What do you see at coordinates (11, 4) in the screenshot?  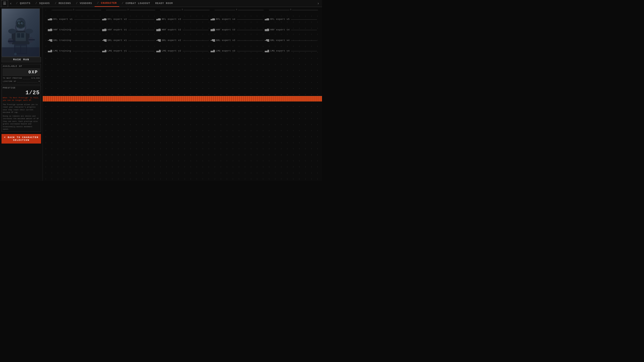 I see `nav-back-arrow: ‹` at bounding box center [11, 4].